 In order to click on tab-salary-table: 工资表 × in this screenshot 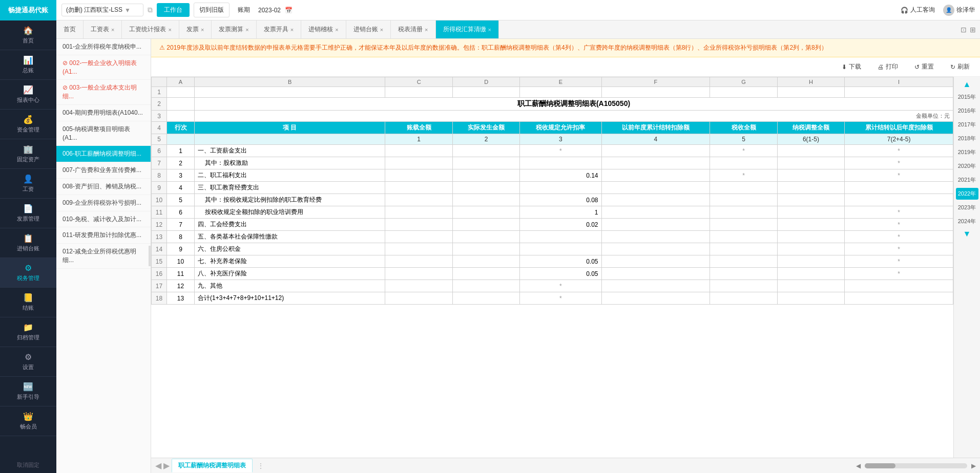, I will do `click(102, 30)`.